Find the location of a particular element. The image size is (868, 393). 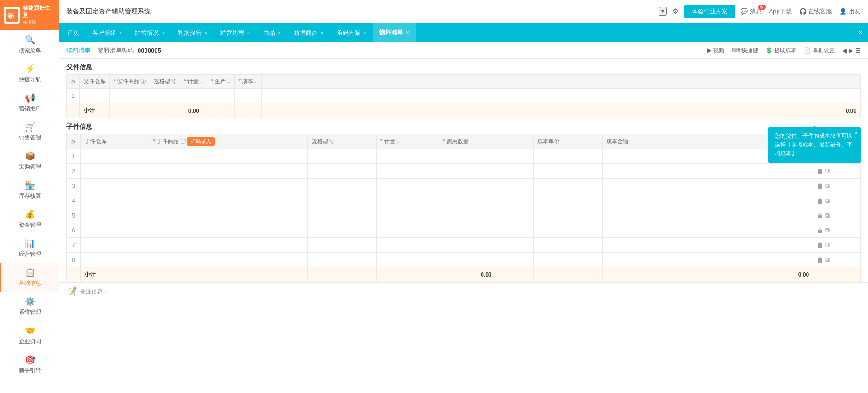

breadcrumb-list: 物料清单 is located at coordinates (78, 50).